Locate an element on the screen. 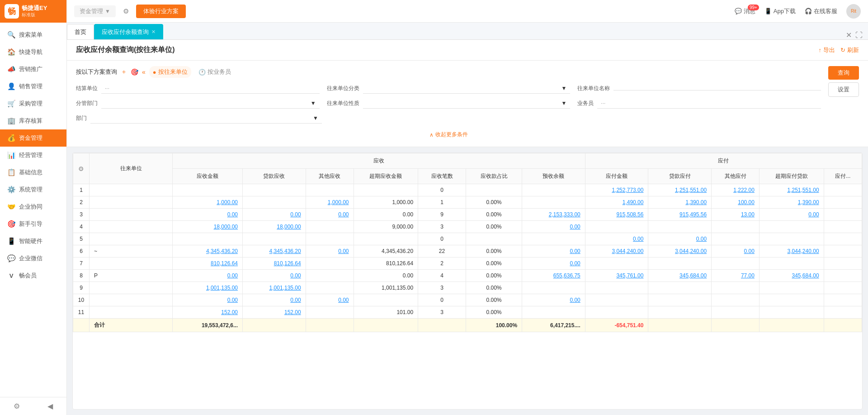 Image resolution: width=868 pixels, height=415 pixels. edit-scheme-icon: 🎯 is located at coordinates (135, 72).